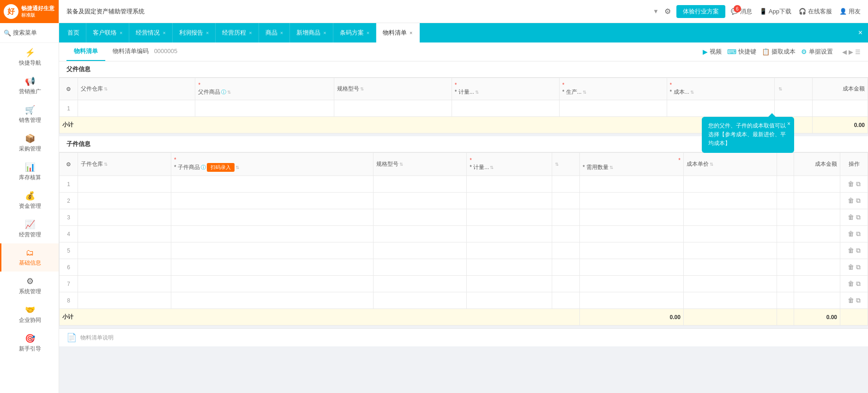  Describe the element at coordinates (861, 33) in the screenshot. I see `close-all-tabs-btn: ×` at that location.